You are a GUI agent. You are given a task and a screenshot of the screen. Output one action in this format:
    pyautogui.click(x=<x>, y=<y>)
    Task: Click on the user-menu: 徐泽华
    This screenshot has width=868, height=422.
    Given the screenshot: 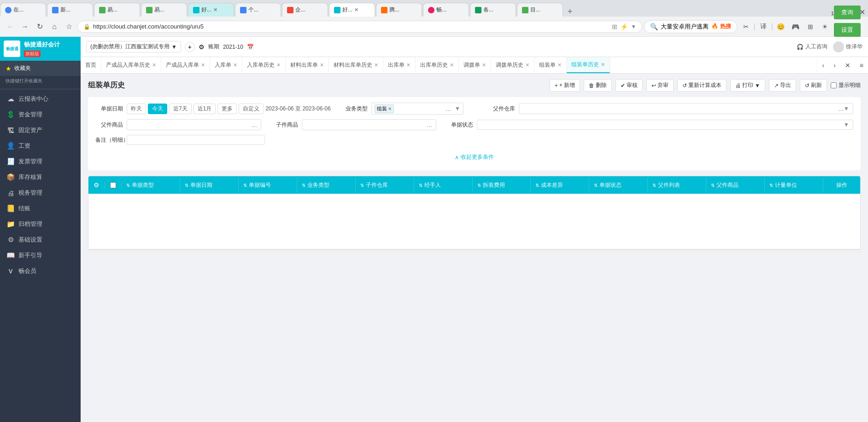 What is the action you would take?
    pyautogui.click(x=848, y=47)
    